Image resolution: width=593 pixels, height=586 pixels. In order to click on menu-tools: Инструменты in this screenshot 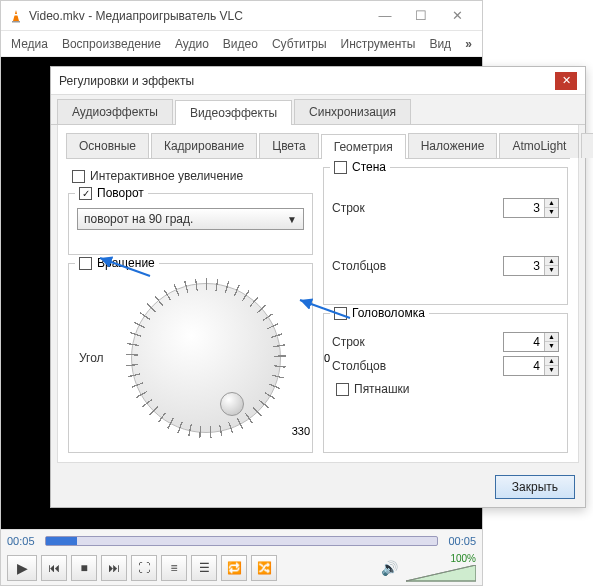, I will do `click(378, 44)`.